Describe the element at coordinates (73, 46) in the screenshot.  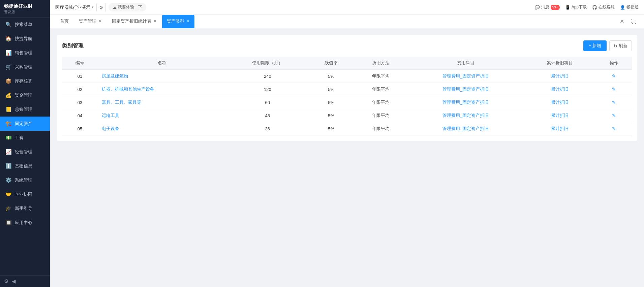
I see `panel-title: 类别管理` at that location.